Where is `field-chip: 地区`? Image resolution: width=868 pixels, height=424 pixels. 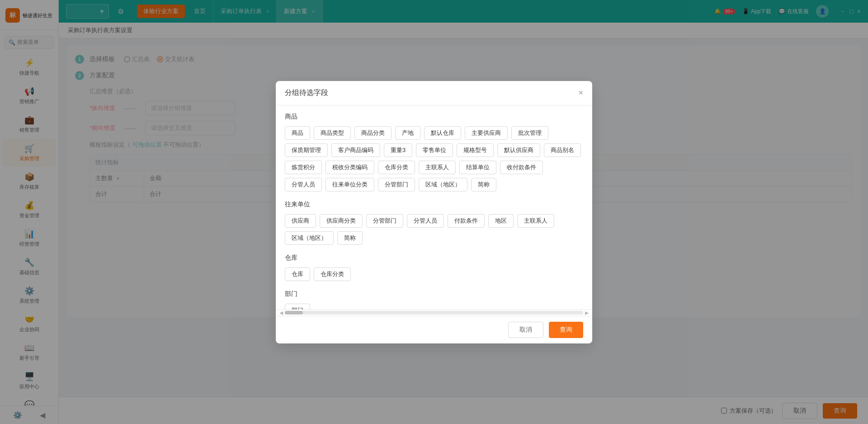 field-chip: 地区 is located at coordinates (501, 221).